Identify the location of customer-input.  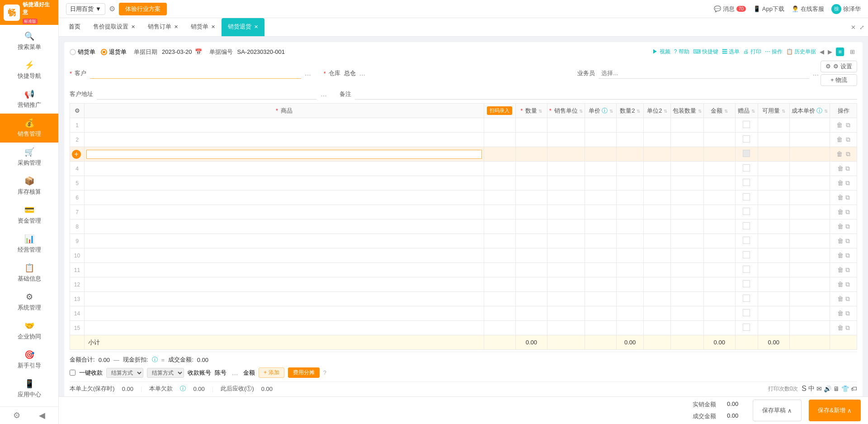
(195, 73).